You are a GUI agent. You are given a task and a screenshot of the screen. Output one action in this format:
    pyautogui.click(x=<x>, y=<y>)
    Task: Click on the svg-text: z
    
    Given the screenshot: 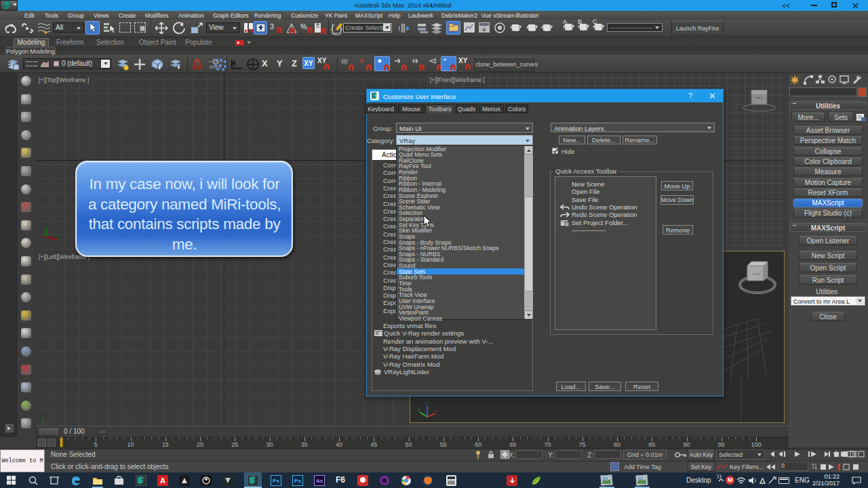 What is the action you would take?
    pyautogui.click(x=426, y=403)
    